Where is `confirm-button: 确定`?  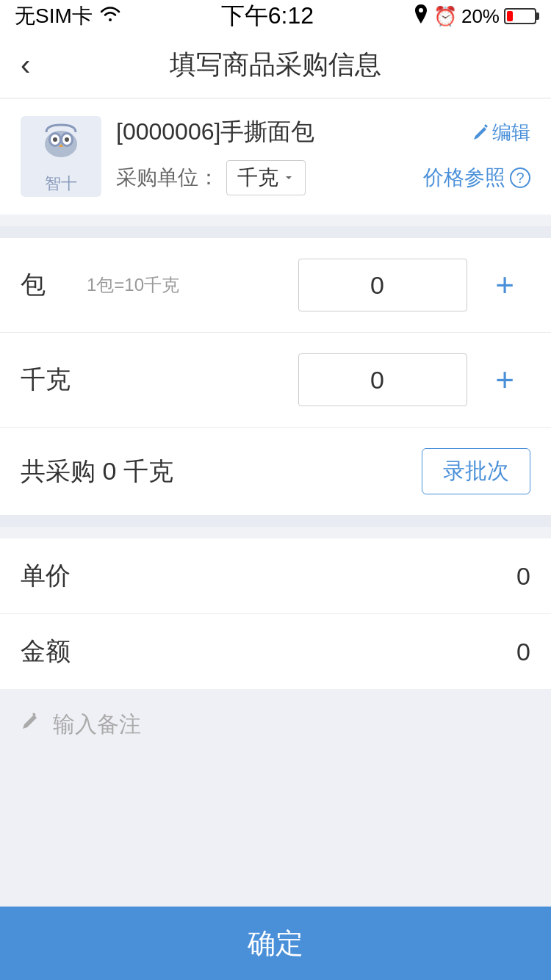 confirm-button: 确定 is located at coordinates (276, 943).